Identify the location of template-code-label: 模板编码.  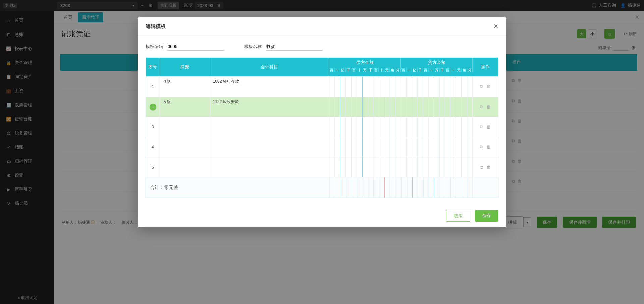
(154, 47).